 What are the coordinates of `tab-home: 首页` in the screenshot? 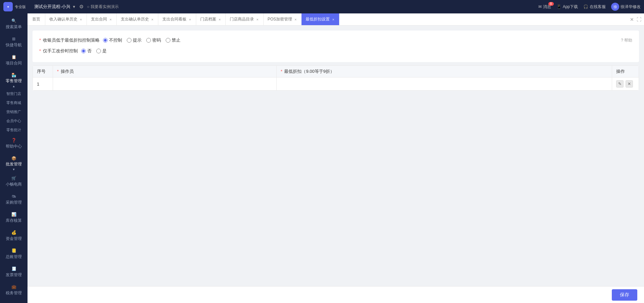 It's located at (36, 19).